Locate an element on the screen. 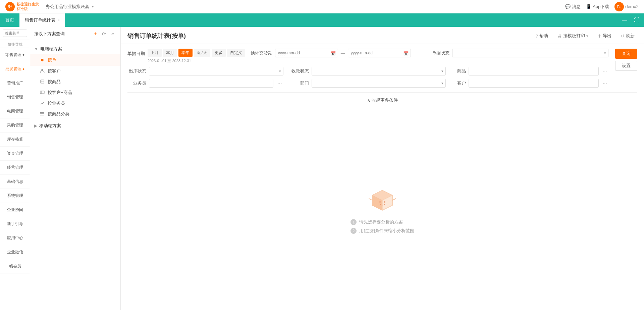 The width and height of the screenshot is (644, 310). refresh-btn: ↺ 刷新 is located at coordinates (628, 36).